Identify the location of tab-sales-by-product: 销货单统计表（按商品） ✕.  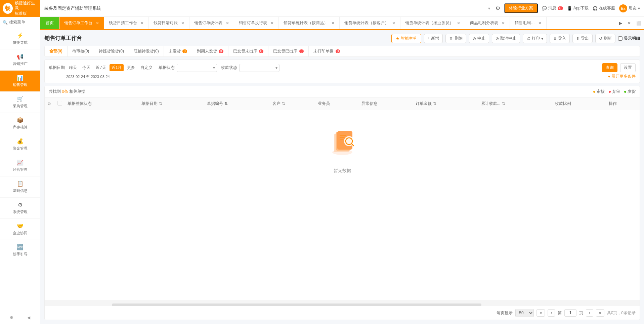
(309, 23).